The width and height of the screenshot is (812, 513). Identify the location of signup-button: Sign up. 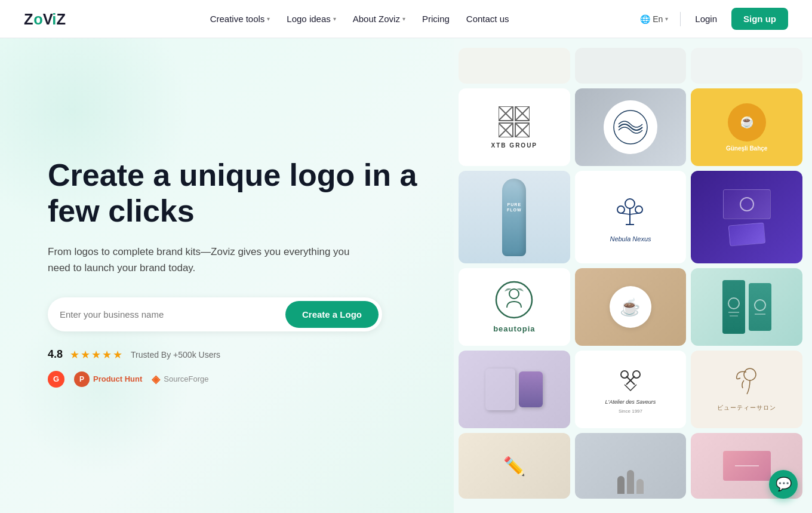
(759, 19).